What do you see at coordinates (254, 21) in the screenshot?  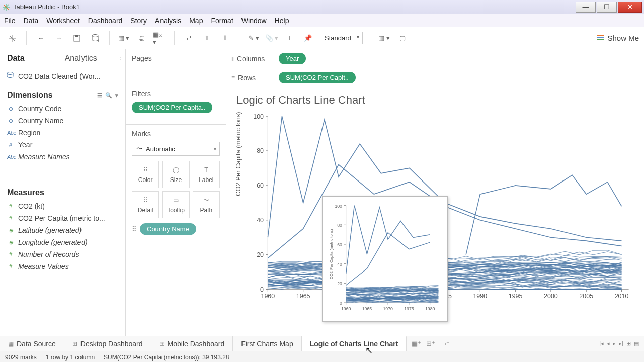 I see `menu-window: Window` at bounding box center [254, 21].